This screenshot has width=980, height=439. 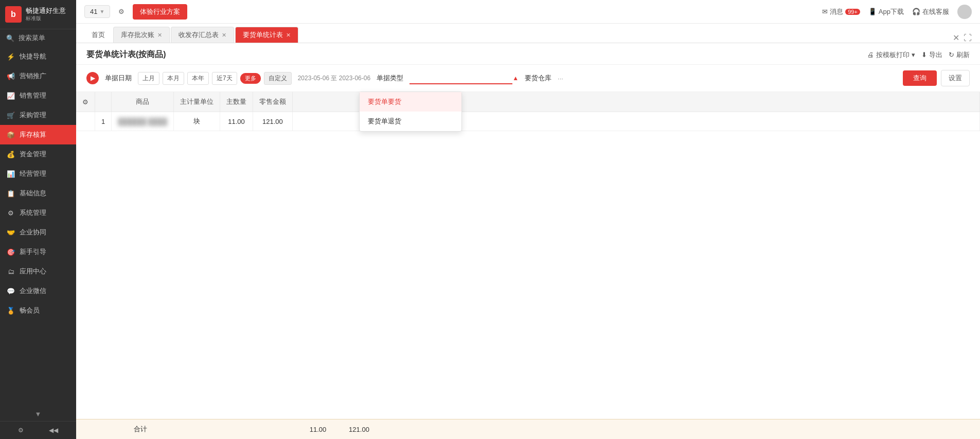 I want to click on store-selector: 41 ▼, so click(x=97, y=11).